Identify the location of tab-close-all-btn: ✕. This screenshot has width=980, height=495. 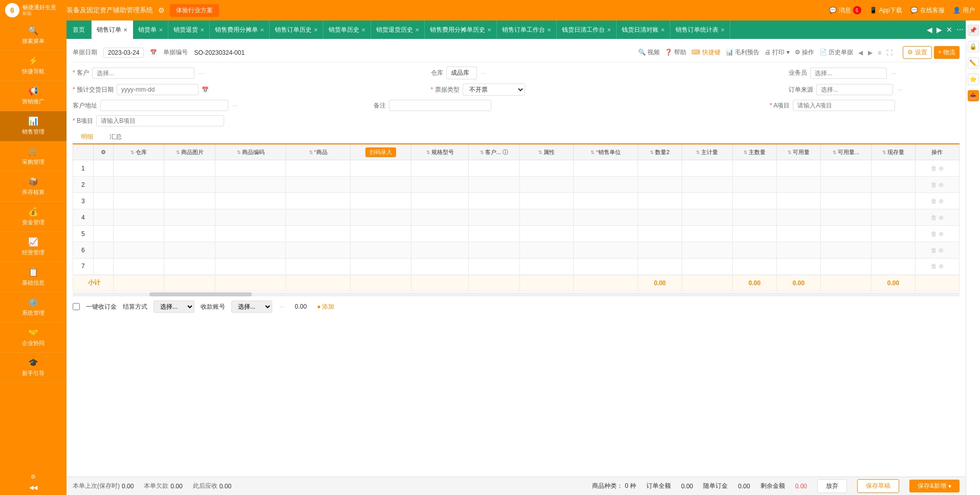
(949, 30).